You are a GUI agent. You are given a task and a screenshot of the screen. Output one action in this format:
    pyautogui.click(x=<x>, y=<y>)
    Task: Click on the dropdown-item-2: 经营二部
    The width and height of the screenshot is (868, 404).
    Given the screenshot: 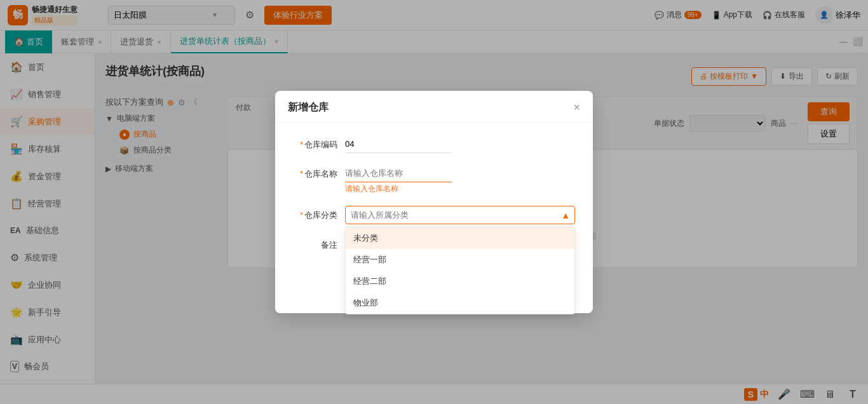 What is the action you would take?
    pyautogui.click(x=460, y=281)
    